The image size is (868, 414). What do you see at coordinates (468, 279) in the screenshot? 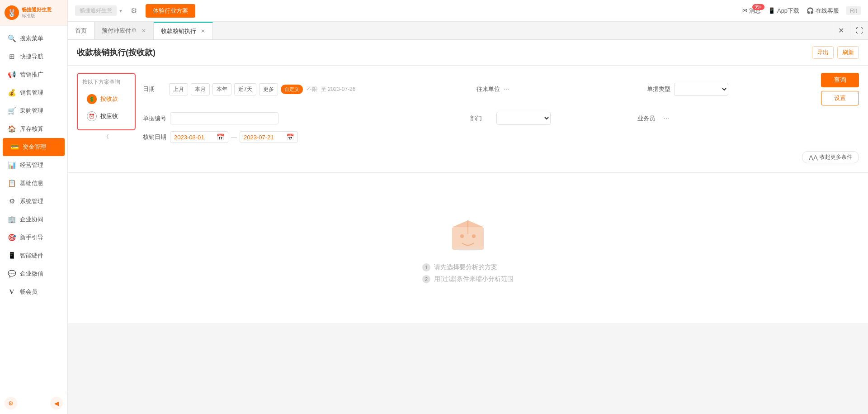
I see `empty-state-step-2: 2 用[过滤]条件来缩小分析范围` at bounding box center [468, 279].